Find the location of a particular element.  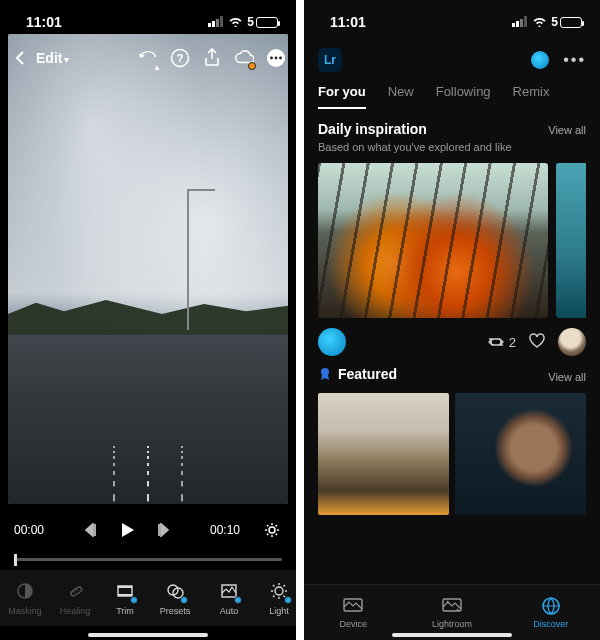

trim-icon is located at coordinates (125, 591).